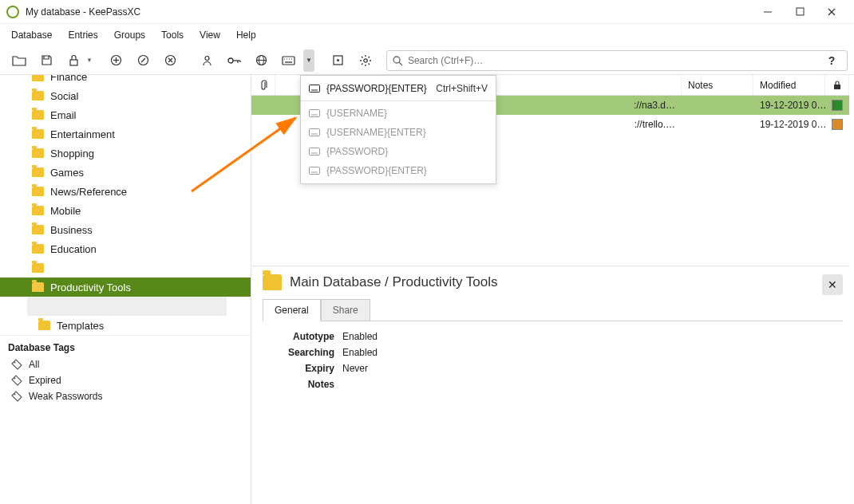 The width and height of the screenshot is (854, 504). I want to click on lock-dropdown: ▼, so click(89, 61).